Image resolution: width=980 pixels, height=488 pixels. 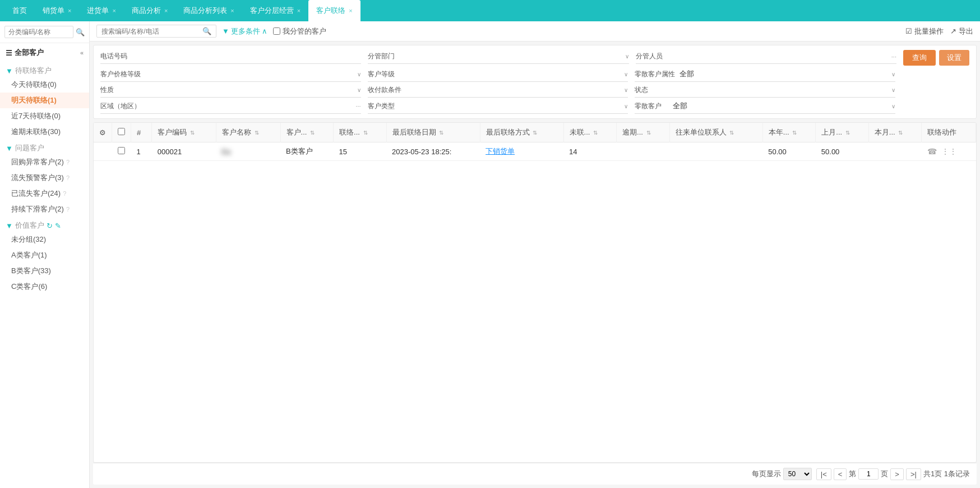 I want to click on col-this-year: 本年... ⇅, so click(x=789, y=132).